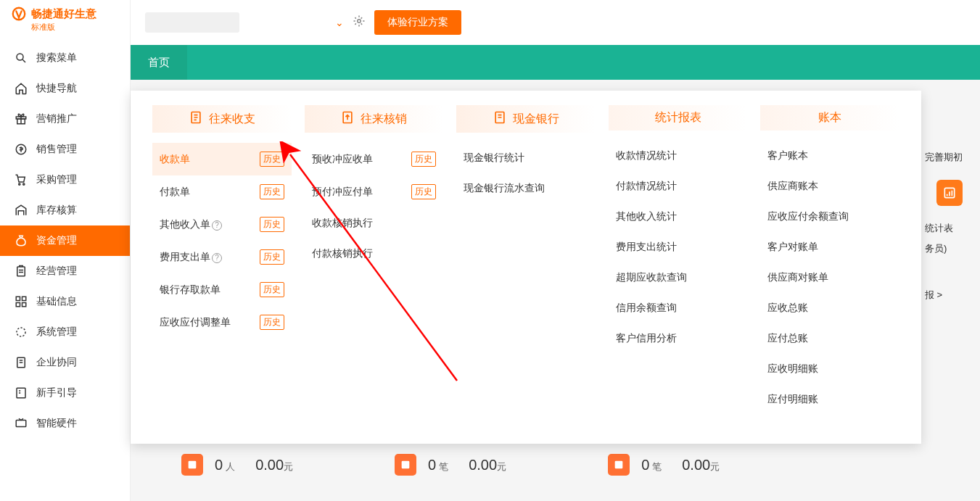  I want to click on mega-item-prepay-ar: 预收冲应收单历史, so click(374, 160).